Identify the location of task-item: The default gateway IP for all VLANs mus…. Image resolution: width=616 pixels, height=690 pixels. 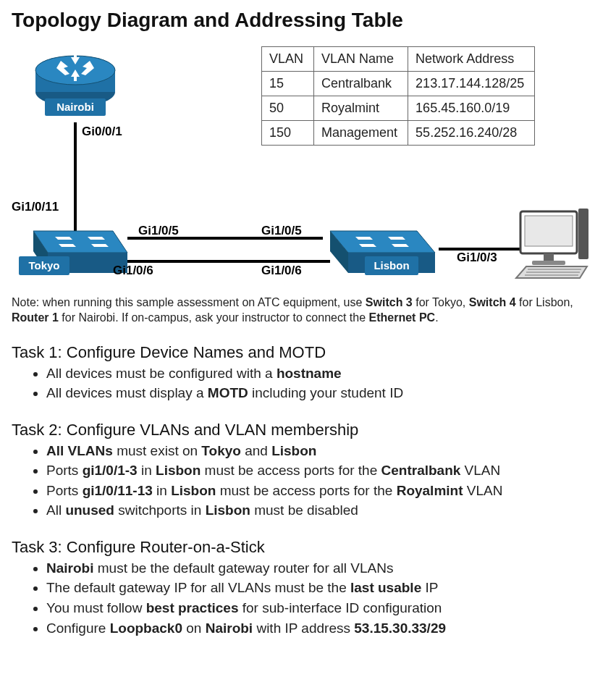
(326, 588).